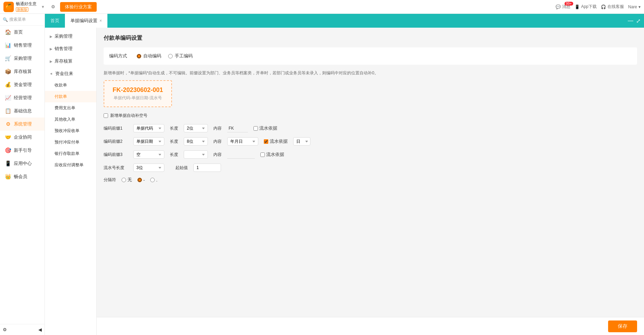 This screenshot has width=644, height=335. Describe the element at coordinates (22, 72) in the screenshot. I see `sidebar-item-inventory: 📦 库存核算` at that location.